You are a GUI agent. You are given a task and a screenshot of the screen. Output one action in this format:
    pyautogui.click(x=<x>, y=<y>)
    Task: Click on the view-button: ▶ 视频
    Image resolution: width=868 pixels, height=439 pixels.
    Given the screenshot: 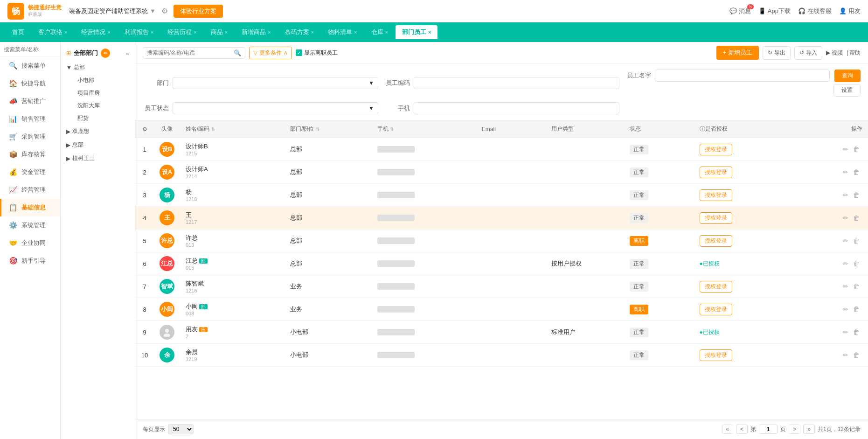 What is the action you would take?
    pyautogui.click(x=834, y=53)
    